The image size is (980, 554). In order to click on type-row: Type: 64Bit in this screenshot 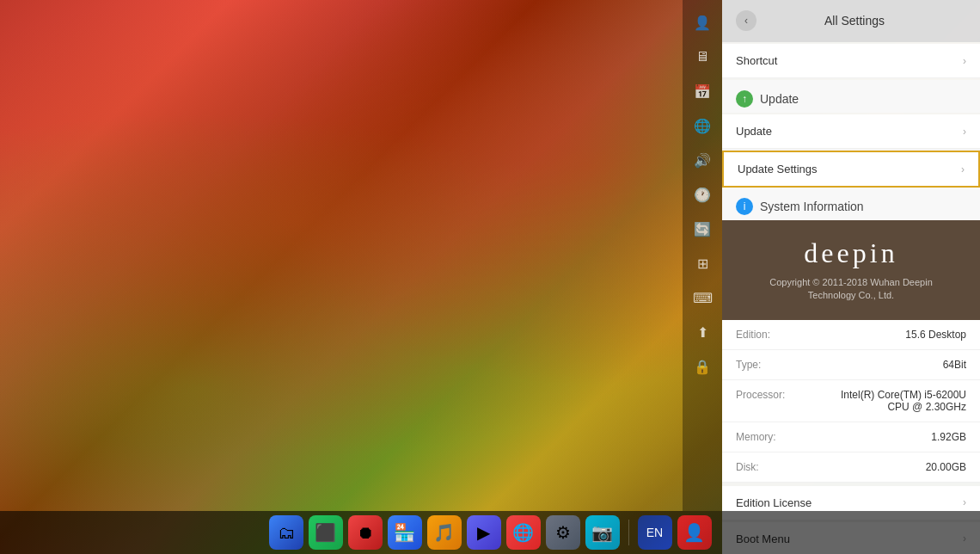, I will do `click(851, 365)`.